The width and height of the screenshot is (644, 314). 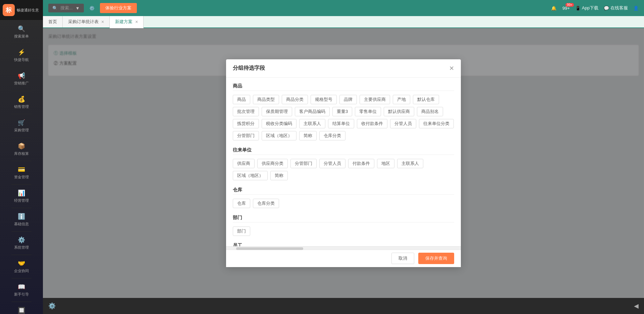 What do you see at coordinates (342, 112) in the screenshot?
I see `field-tag-0-11: 重量3` at bounding box center [342, 112].